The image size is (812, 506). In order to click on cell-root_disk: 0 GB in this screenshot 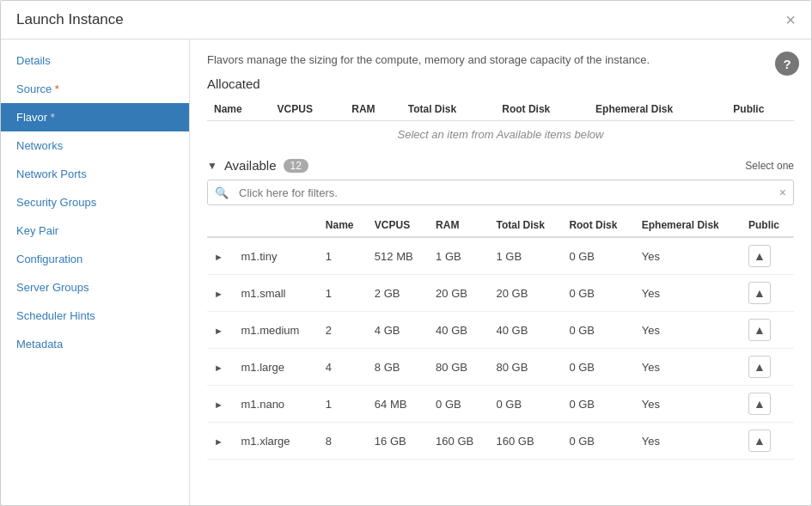, I will do `click(526, 404)`.